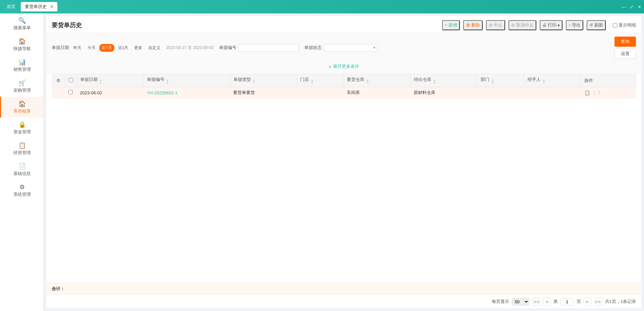 The width and height of the screenshot is (644, 311). I want to click on col-checkbox, so click(71, 81).